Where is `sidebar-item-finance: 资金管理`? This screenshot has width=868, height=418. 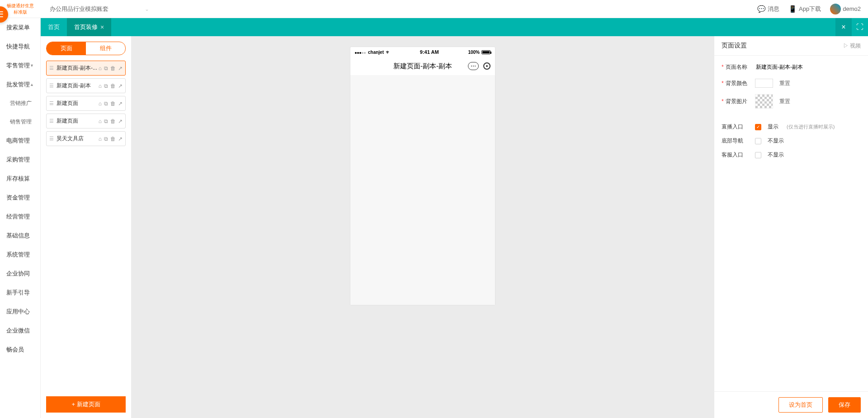
sidebar-item-finance: 资金管理 is located at coordinates (20, 198).